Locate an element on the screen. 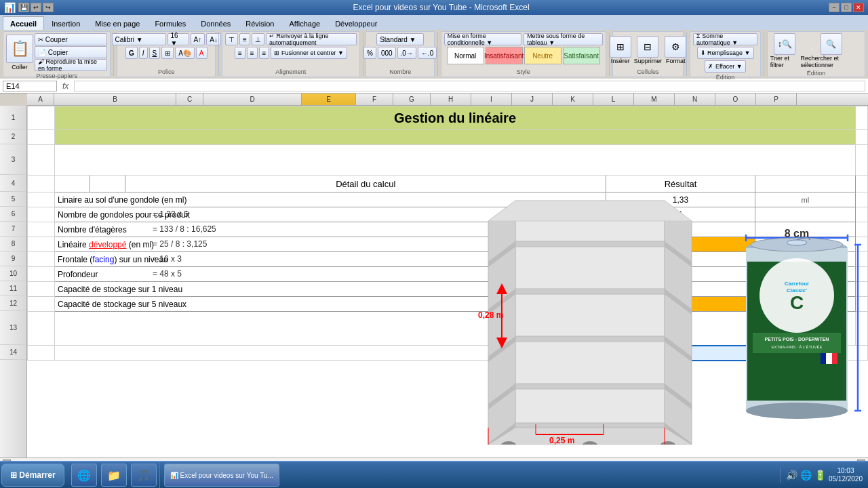 This screenshot has width=868, height=488. tab-insertion: Insertion is located at coordinates (66, 23).